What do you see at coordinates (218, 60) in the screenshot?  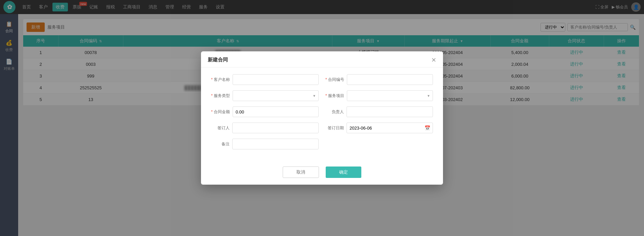 I see `modal-title: 新建合同` at bounding box center [218, 60].